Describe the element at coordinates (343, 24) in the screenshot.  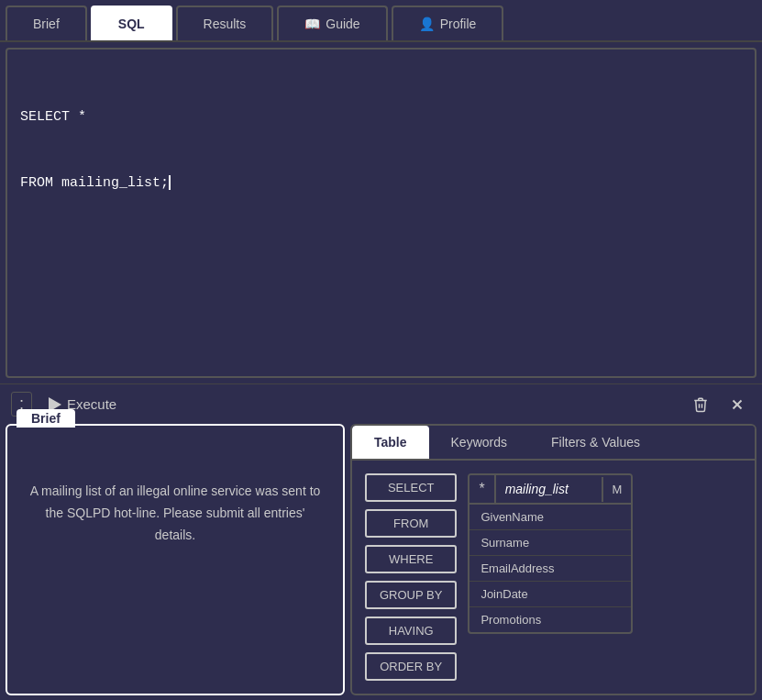
I see `tab-guide-label: Guide` at that location.